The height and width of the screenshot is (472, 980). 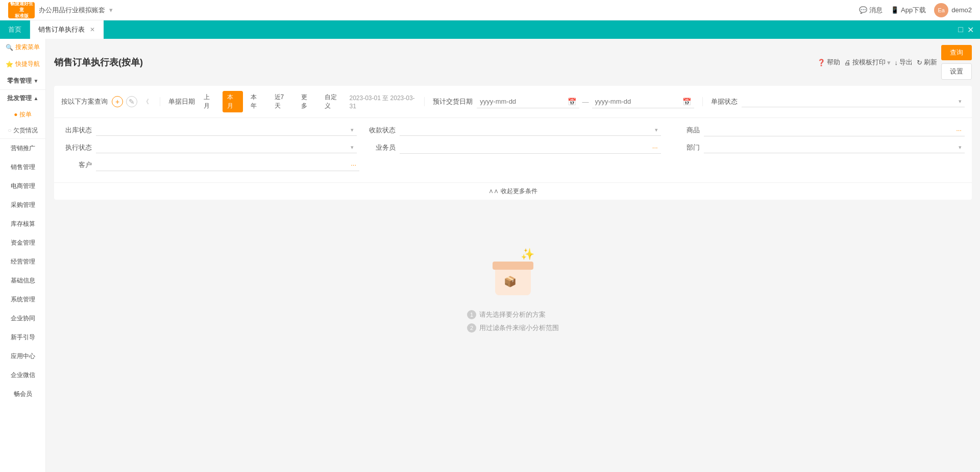 I want to click on end-date-input, so click(x=638, y=101).